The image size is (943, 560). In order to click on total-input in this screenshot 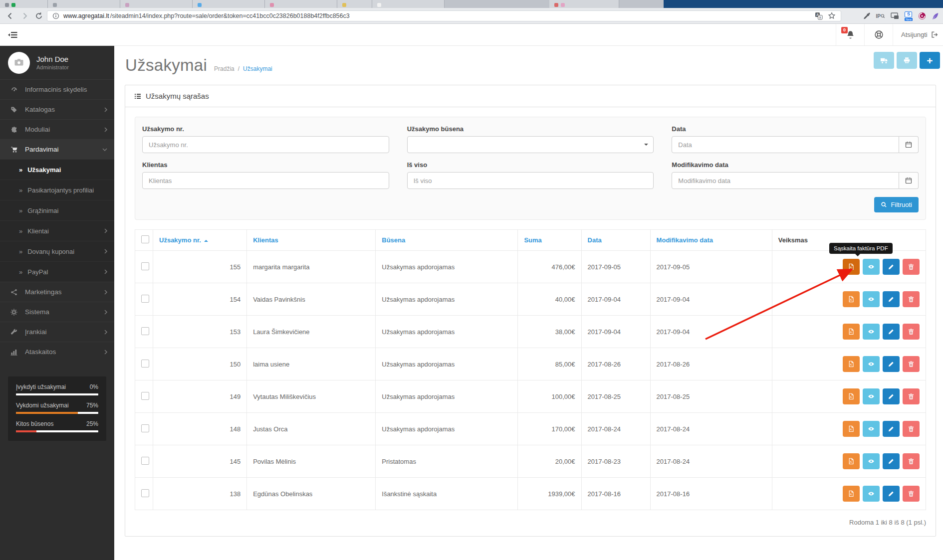, I will do `click(531, 181)`.